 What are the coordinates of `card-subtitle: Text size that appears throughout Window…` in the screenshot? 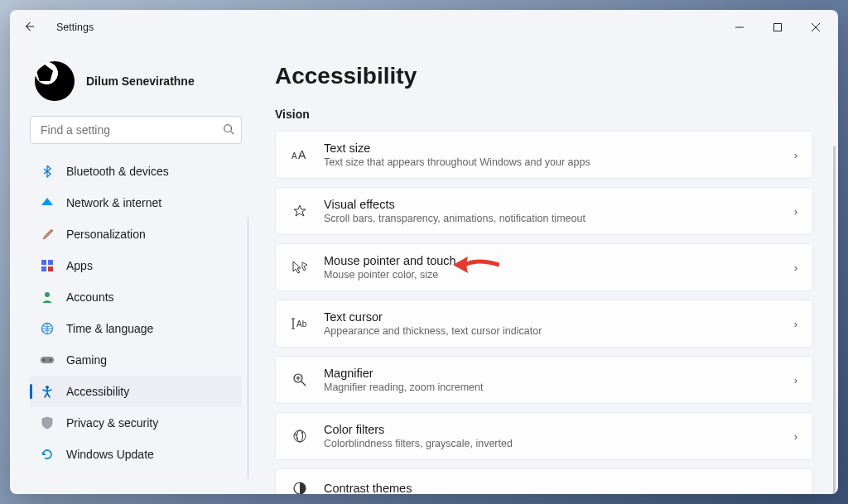 It's located at (552, 162).